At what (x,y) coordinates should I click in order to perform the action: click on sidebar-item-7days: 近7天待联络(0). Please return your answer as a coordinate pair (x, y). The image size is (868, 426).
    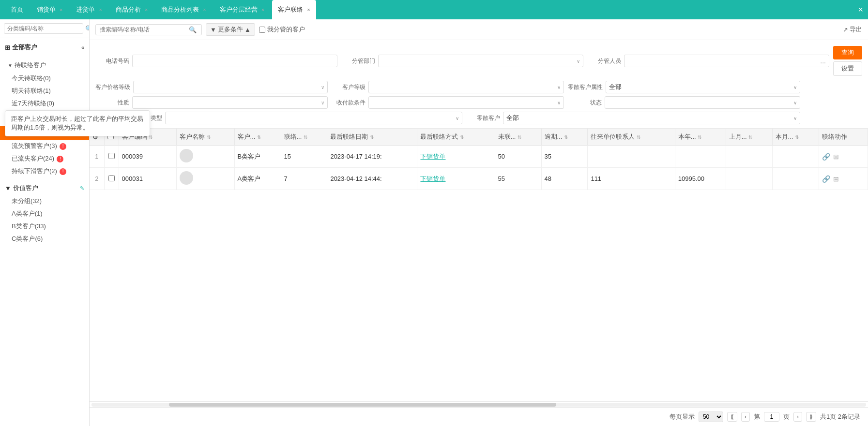
    Looking at the image, I should click on (45, 103).